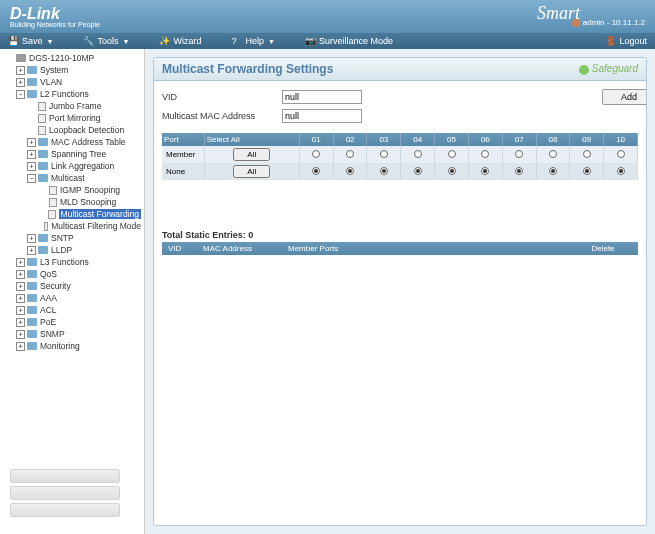  Describe the element at coordinates (126, 42) in the screenshot. I see `chevron-down-icon: ▼` at that location.